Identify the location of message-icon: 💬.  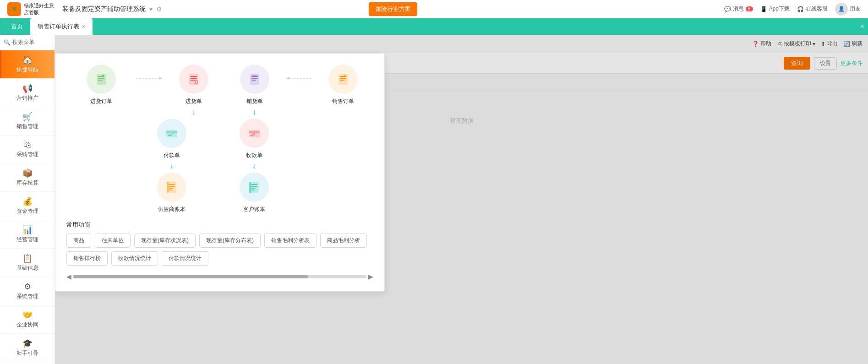
(727, 9).